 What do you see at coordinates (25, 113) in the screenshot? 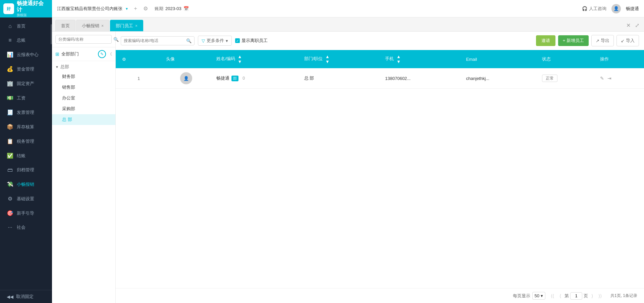
I see `sidebar-label-invoice: 发票管理` at bounding box center [25, 113].